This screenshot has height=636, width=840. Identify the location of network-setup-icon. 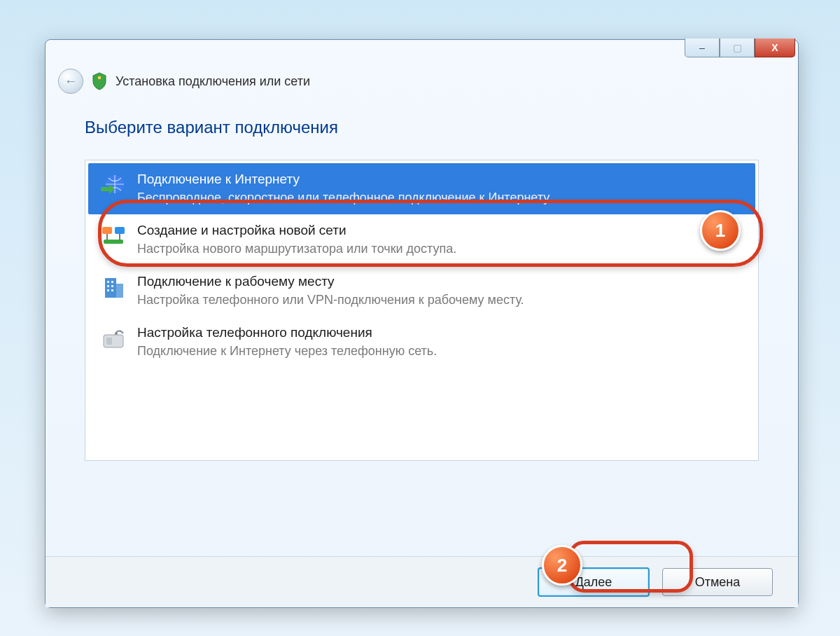
(99, 81).